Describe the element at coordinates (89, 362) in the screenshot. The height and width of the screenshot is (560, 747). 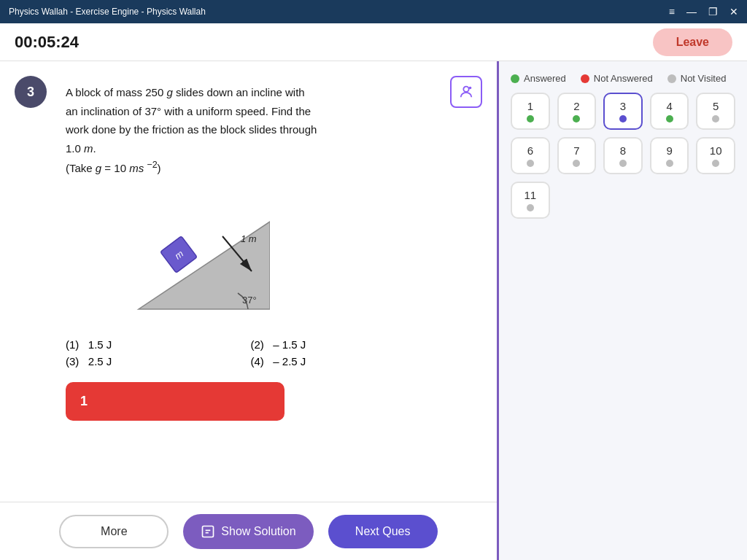
I see `option-3-label: (3) 2.5 J` at that location.